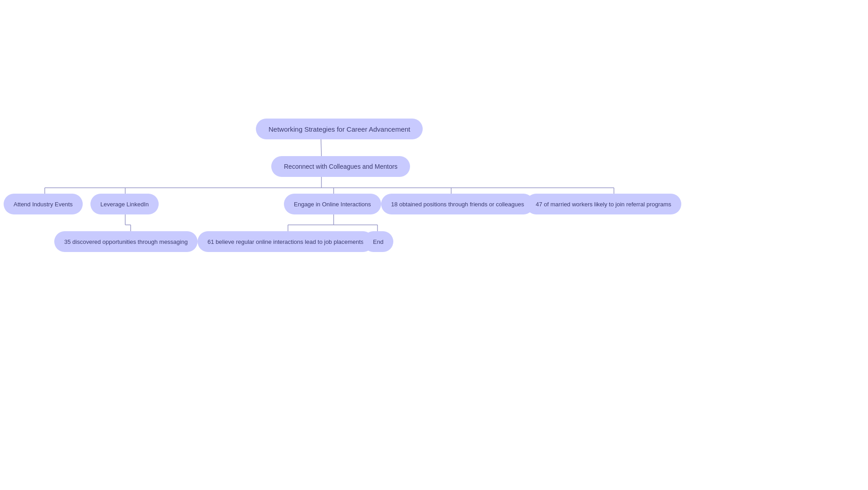  I want to click on node-believe: 61 believe regular online interactions l…, so click(286, 242).